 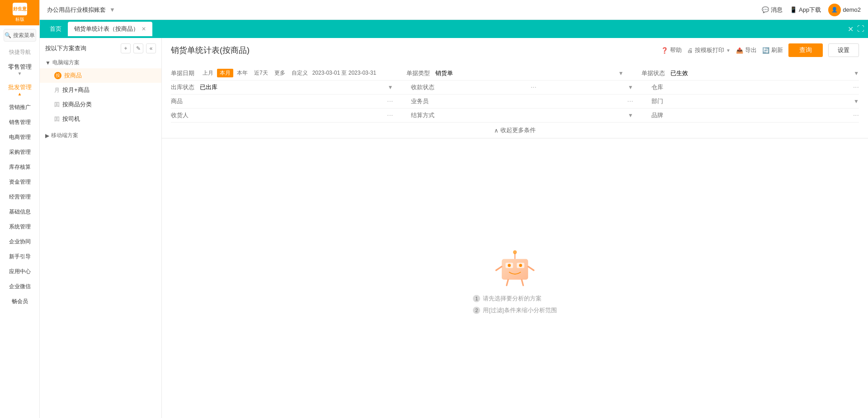 I want to click on by-category-label: 按商品分类, so click(x=77, y=104).